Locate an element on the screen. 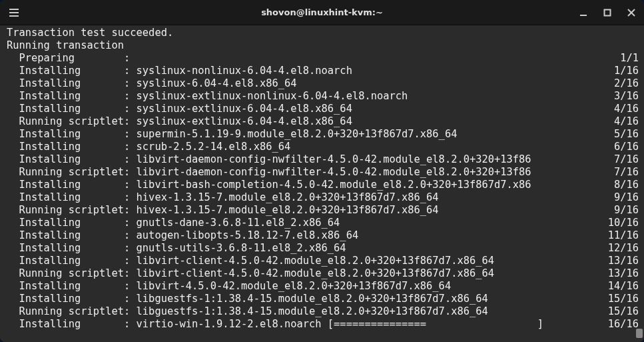 The image size is (644, 342). terminal-line: Installing : libguestfs-1:1.38.4-15.modu… is located at coordinates (324, 299).